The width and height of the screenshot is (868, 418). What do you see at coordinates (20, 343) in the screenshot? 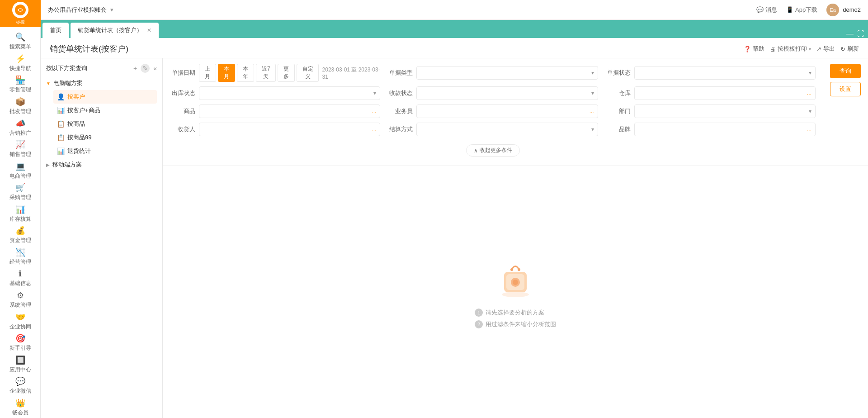
I see `sidebar-item-newuser: 🎯 新手引导` at bounding box center [20, 343].